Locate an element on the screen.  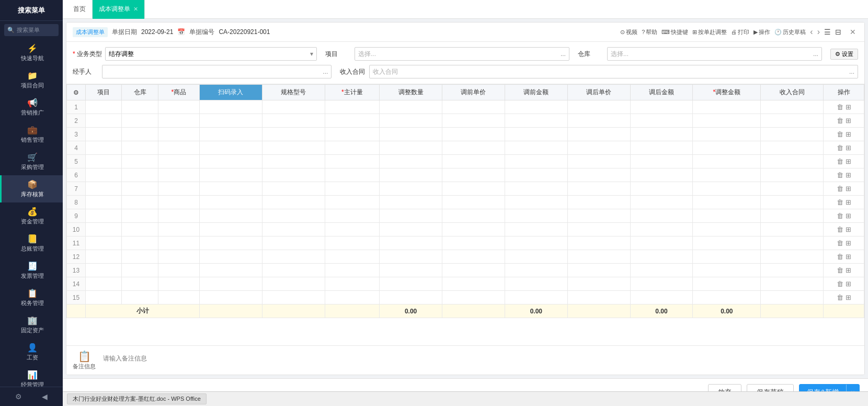
cell-row6-col6 is located at coordinates (352, 175).